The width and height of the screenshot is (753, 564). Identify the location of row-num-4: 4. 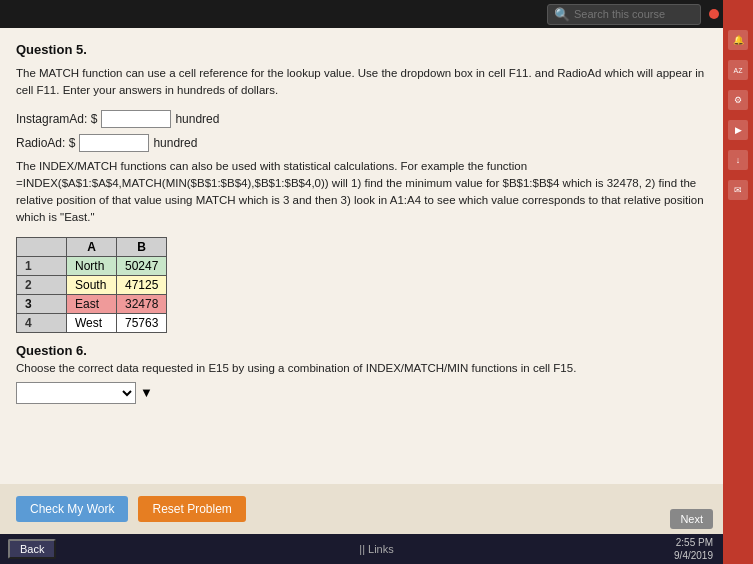
(42, 322).